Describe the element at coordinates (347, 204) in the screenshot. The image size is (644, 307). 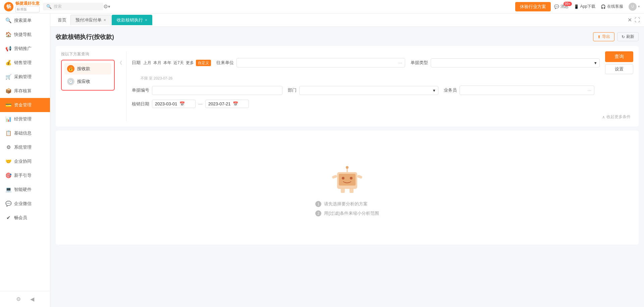
I see `empty-step-1: 1 请先选择要分析的方案` at that location.